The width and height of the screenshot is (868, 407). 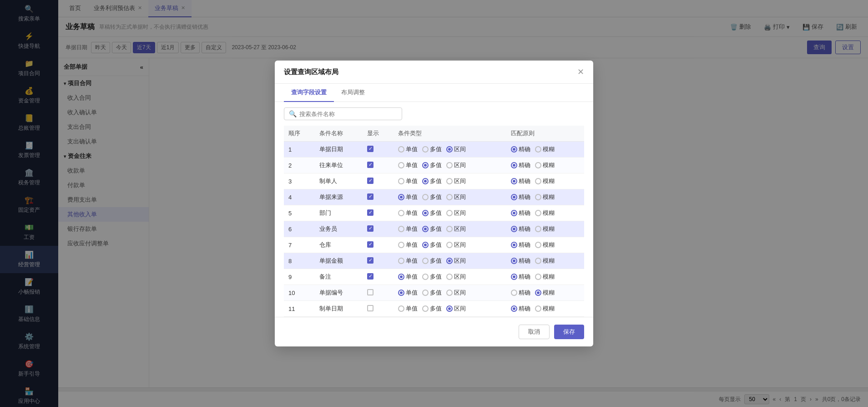 What do you see at coordinates (520, 213) in the screenshot?
I see `match-radio-精确-5: 精确` at bounding box center [520, 213].